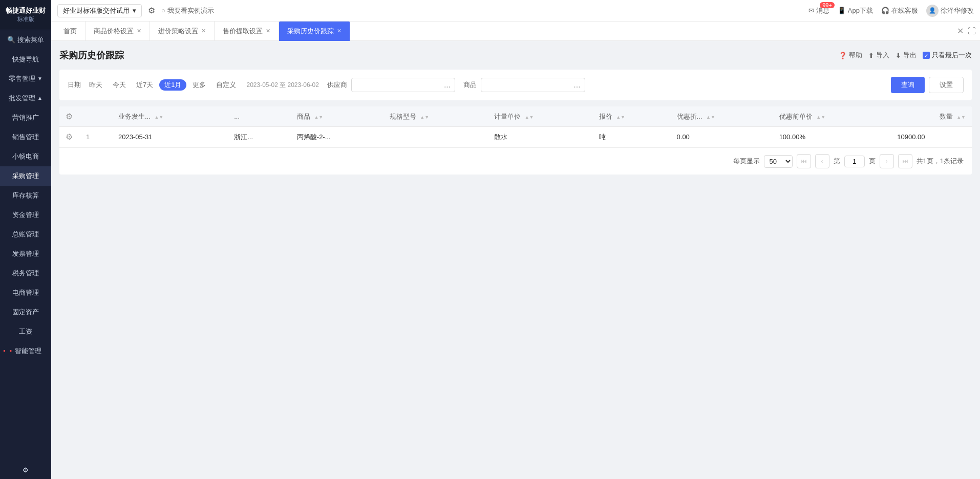 The image size is (980, 479). What do you see at coordinates (900, 11) in the screenshot?
I see `online-service-btn: 🎧 在线客服` at bounding box center [900, 11].